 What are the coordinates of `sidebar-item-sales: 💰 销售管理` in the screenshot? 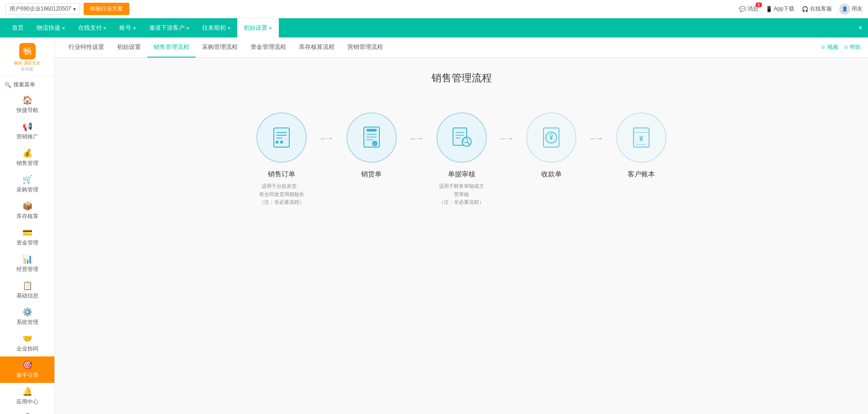 It's located at (27, 158).